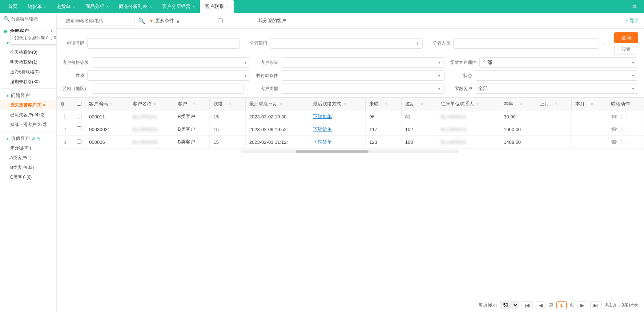  I want to click on last-page-btn: ▶|, so click(596, 305).